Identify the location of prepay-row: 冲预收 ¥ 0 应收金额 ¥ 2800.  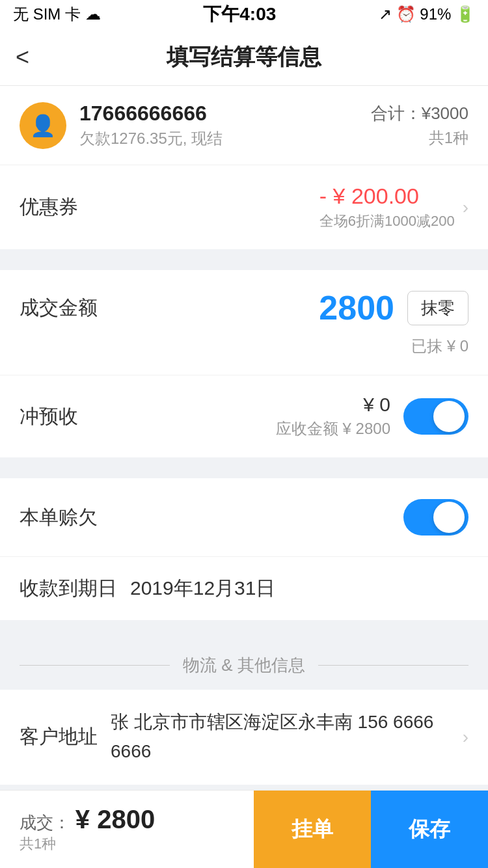
(244, 416).